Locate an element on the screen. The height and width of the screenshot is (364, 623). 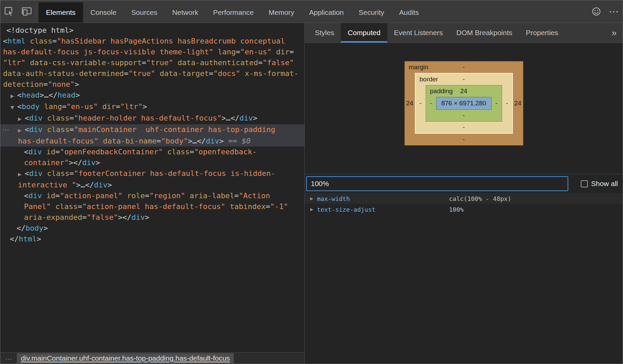
device-toolbar-button is located at coordinates (27, 11).